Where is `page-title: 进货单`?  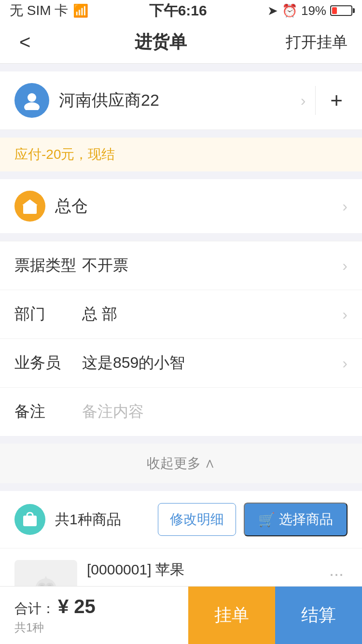 page-title: 进货单 is located at coordinates (161, 42).